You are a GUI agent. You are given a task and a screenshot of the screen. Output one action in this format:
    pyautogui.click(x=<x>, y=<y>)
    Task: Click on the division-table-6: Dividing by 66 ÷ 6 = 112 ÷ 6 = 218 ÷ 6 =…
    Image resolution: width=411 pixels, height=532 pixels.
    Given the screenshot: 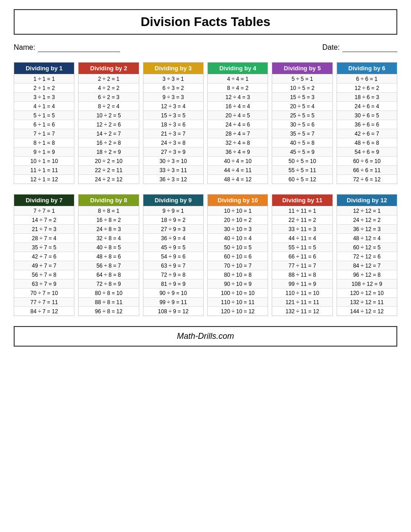 What is the action you would take?
    pyautogui.click(x=367, y=123)
    